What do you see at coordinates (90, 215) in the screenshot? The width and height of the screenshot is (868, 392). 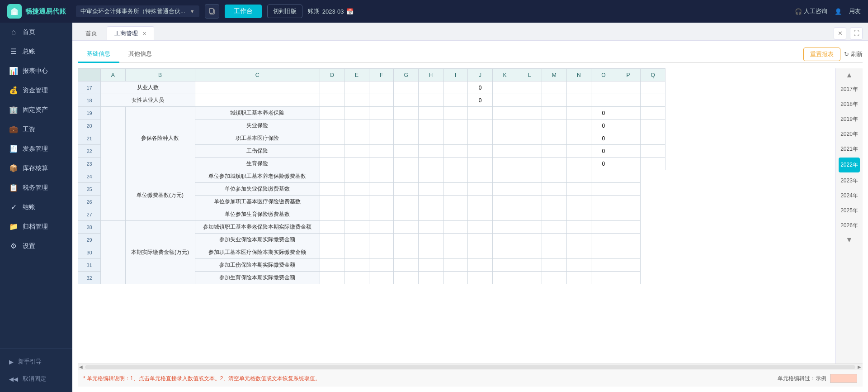 I see `row-num: 27` at bounding box center [90, 215].